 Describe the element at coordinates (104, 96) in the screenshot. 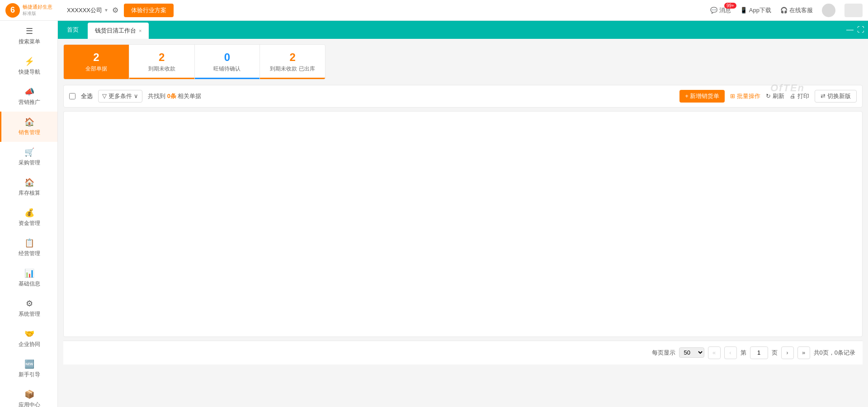

I see `filter-icon: ▽` at that location.